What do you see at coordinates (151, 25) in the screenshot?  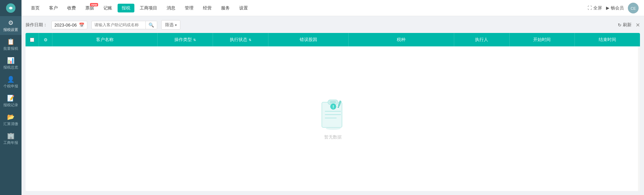 I see `search-button: 🔍` at bounding box center [151, 25].